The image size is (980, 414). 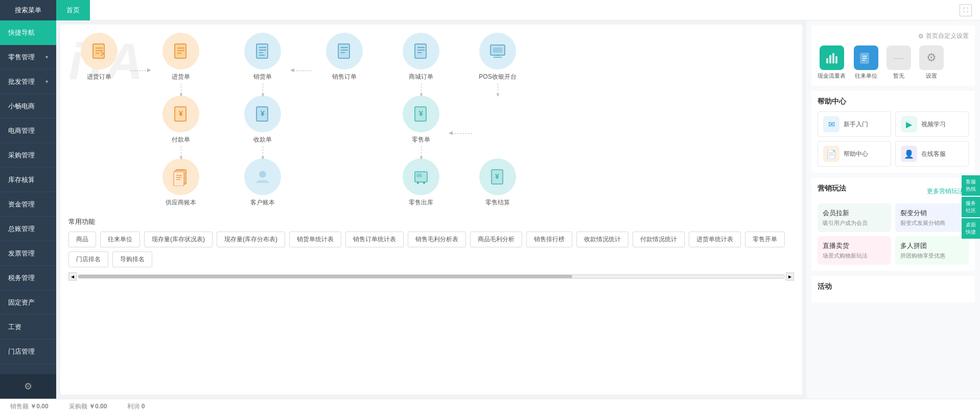 What do you see at coordinates (73, 277) in the screenshot?
I see `scroll-left-button: ◀` at bounding box center [73, 277].